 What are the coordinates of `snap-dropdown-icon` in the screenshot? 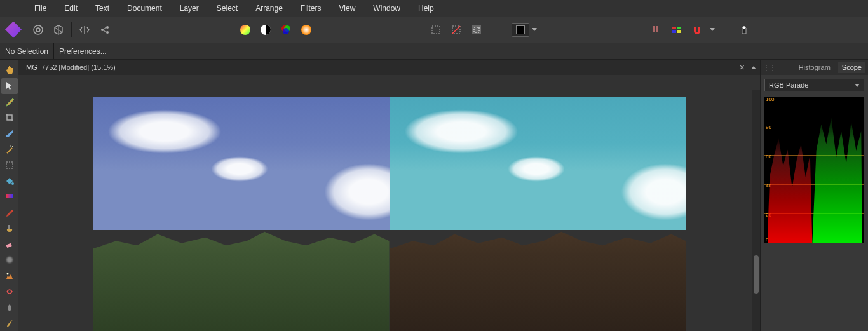 It's located at (712, 29).